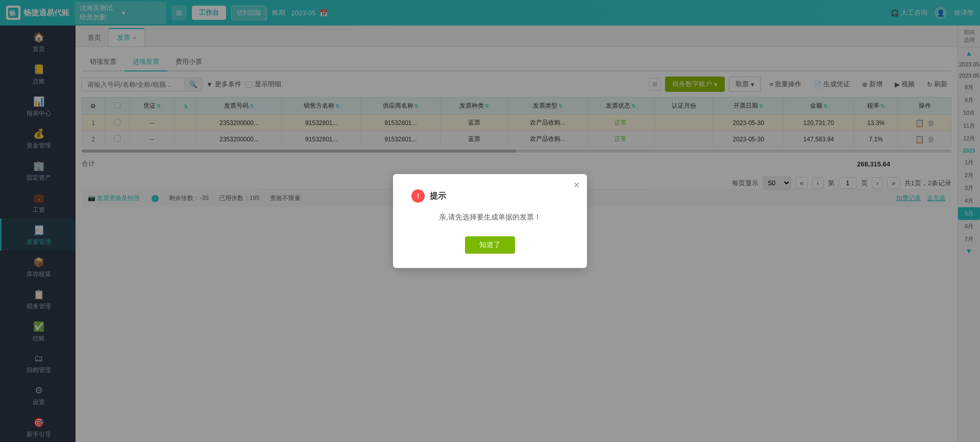 The height and width of the screenshot is (442, 980). I want to click on modal-warn-icon: !, so click(418, 196).